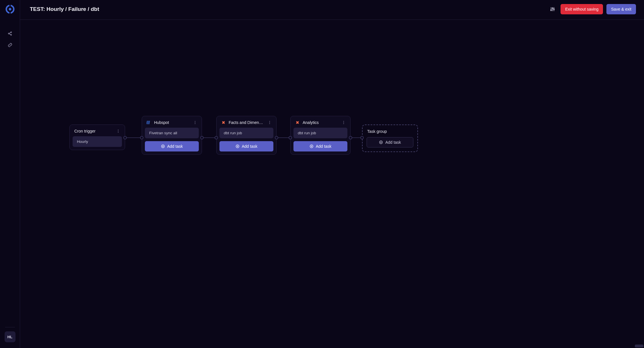 This screenshot has width=644, height=348. I want to click on ghost-task-group: Task groupAdd task, so click(390, 138).